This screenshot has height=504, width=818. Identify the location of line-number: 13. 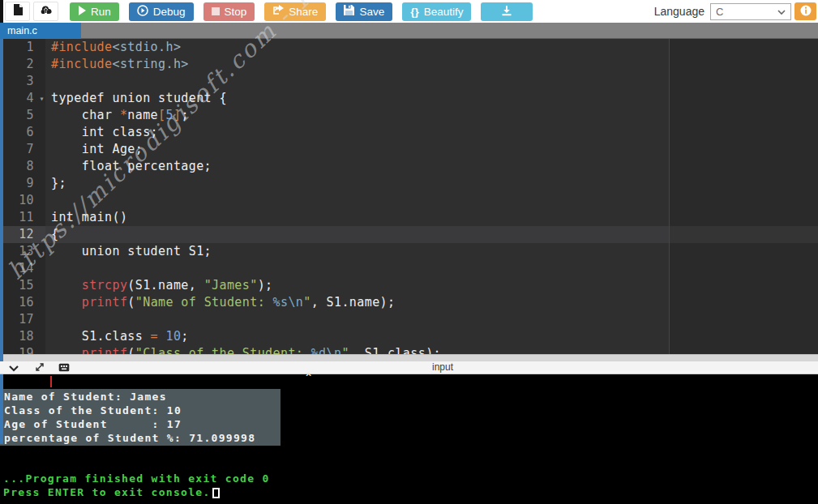
(23, 251).